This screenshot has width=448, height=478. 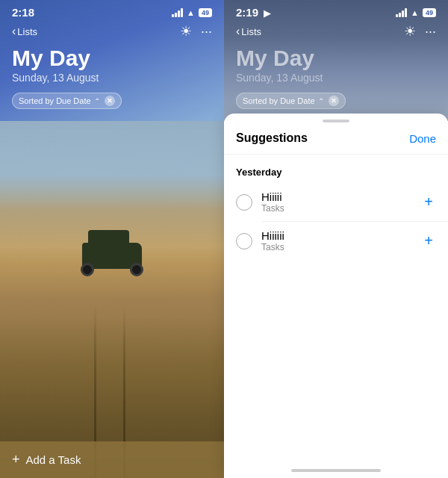 I want to click on back-button-right: ‹ Lists, so click(x=249, y=31).